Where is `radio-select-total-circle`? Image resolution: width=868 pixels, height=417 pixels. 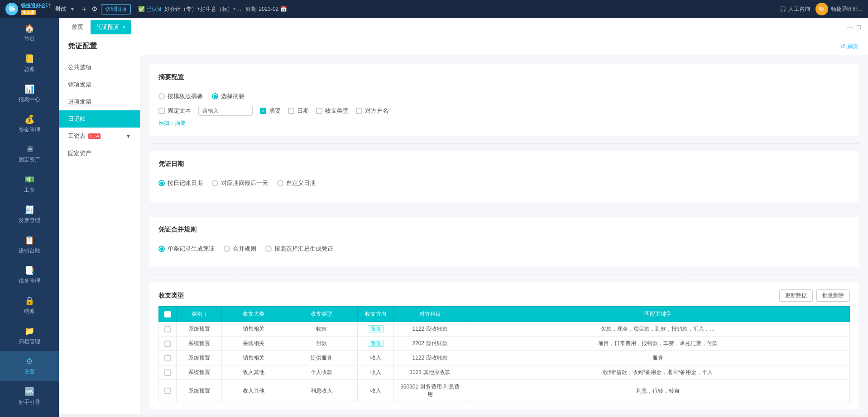 radio-select-total-circle is located at coordinates (269, 249).